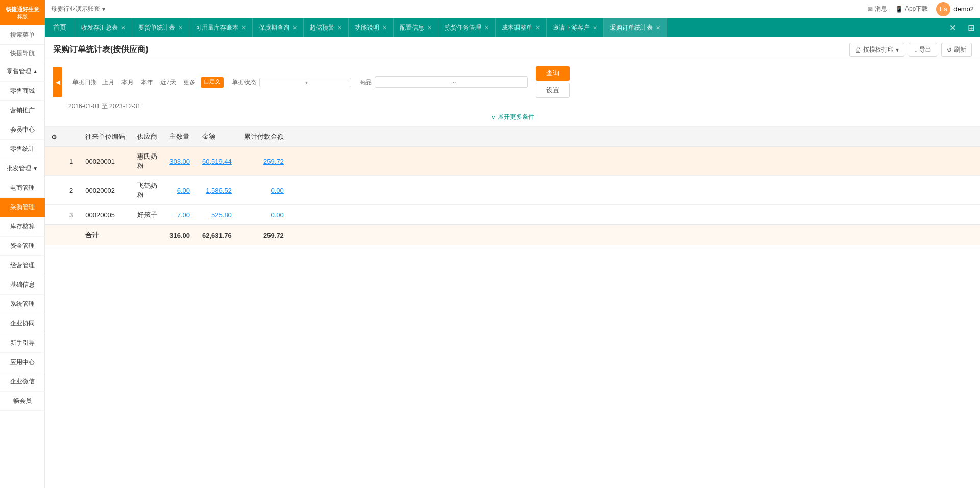 This screenshot has width=980, height=488. I want to click on tab-purchase-stats: 采购订单统计表 ✕, so click(635, 28).